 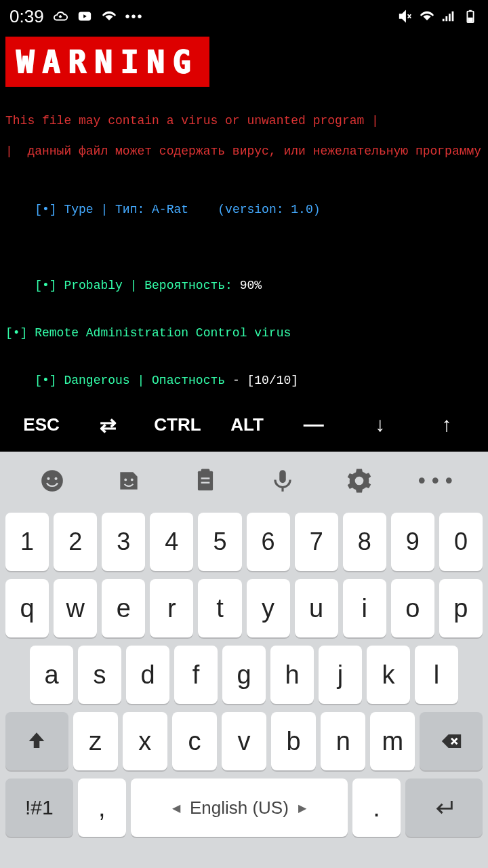 I want to click on sticker-icon, so click(x=129, y=481).